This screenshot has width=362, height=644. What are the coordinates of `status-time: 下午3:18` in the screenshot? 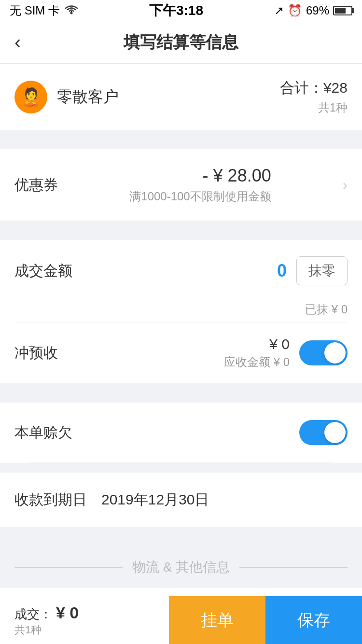 It's located at (176, 11).